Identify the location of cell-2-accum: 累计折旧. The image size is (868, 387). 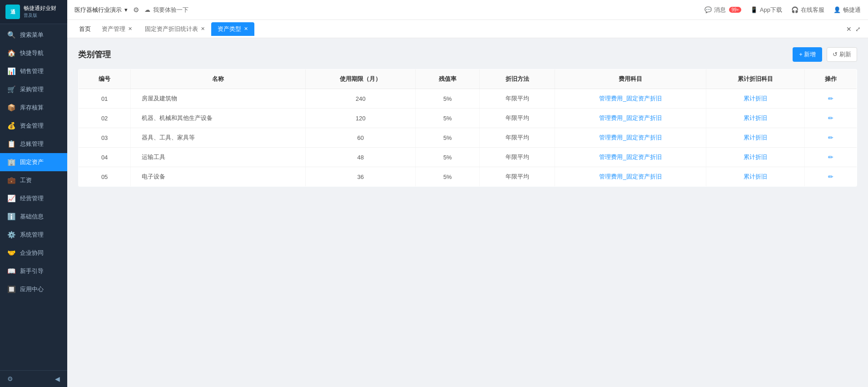
(755, 138).